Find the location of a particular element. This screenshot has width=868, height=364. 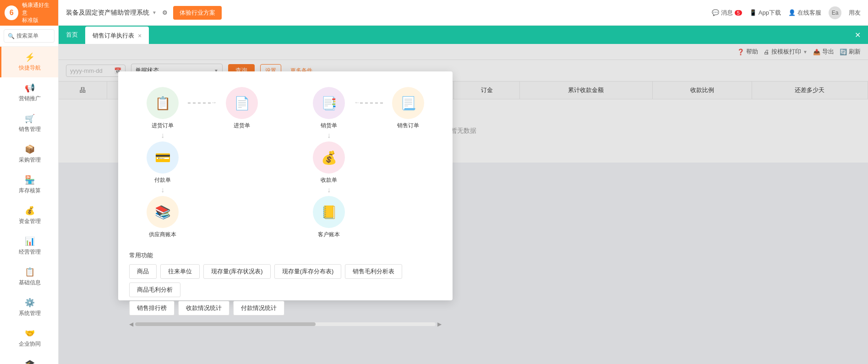

flow-node-purchase-bill: 📄 进货单 is located at coordinates (242, 108).